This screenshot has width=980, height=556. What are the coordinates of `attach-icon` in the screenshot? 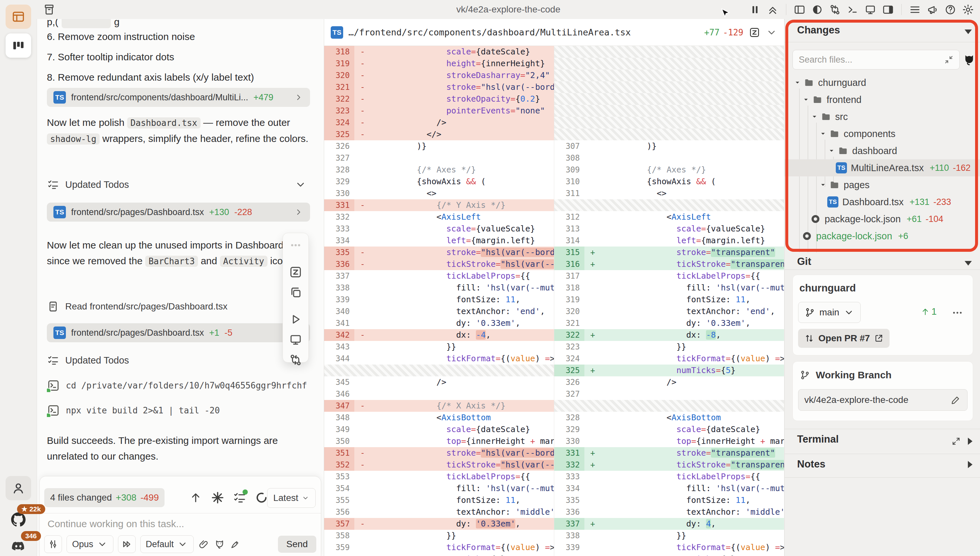 It's located at (204, 544).